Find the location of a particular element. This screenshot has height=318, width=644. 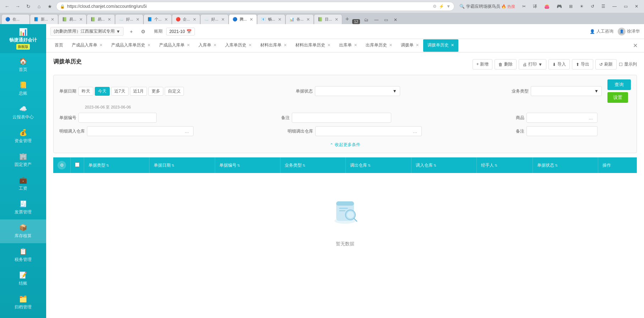

print-button: 🖨 打印 ▼ is located at coordinates (533, 65).